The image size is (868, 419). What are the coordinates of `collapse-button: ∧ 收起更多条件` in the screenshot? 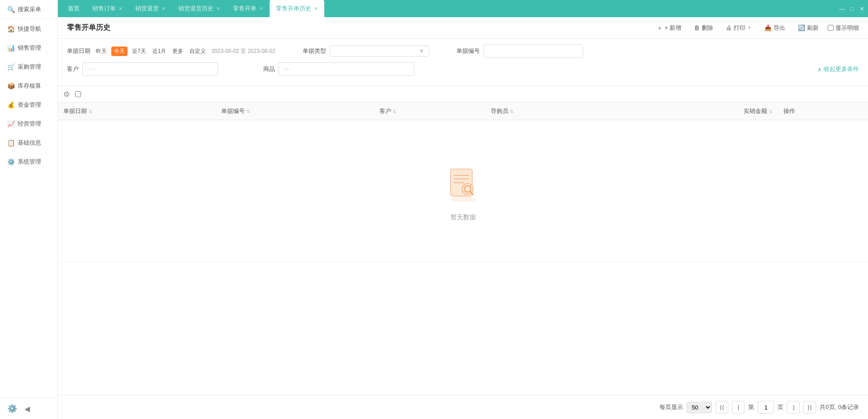 It's located at (838, 69).